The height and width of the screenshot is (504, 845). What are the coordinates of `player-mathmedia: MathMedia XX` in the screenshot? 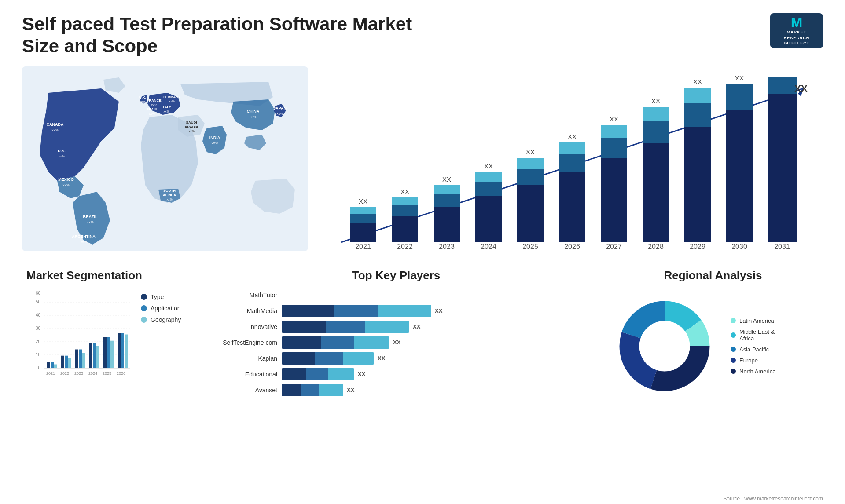 It's located at (396, 311).